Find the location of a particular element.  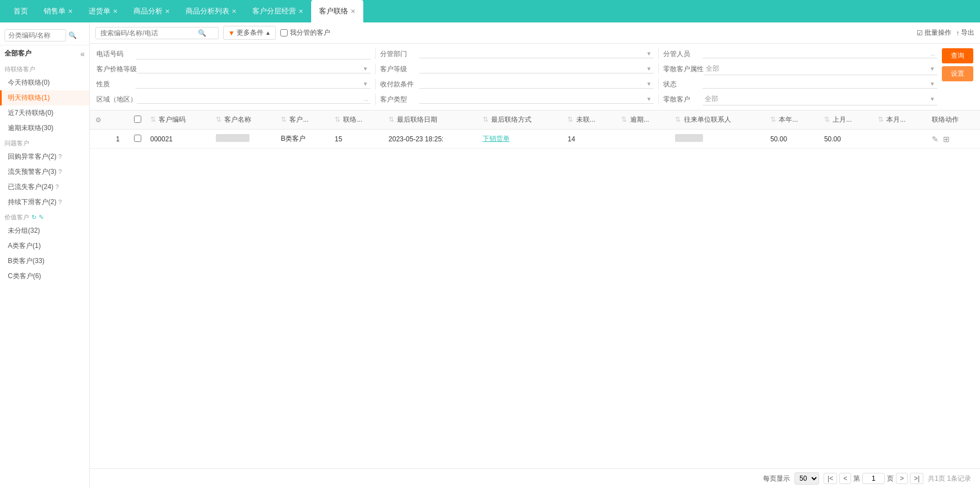

select-all-checkbox is located at coordinates (138, 119).